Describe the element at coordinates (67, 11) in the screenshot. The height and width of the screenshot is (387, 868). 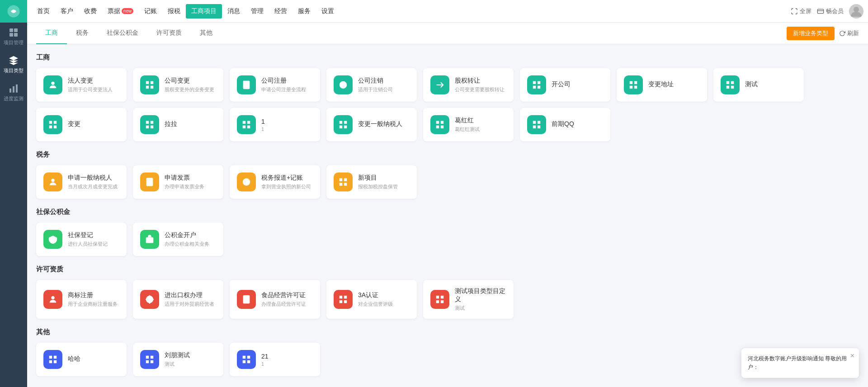
I see `nav-customer: 客户` at that location.